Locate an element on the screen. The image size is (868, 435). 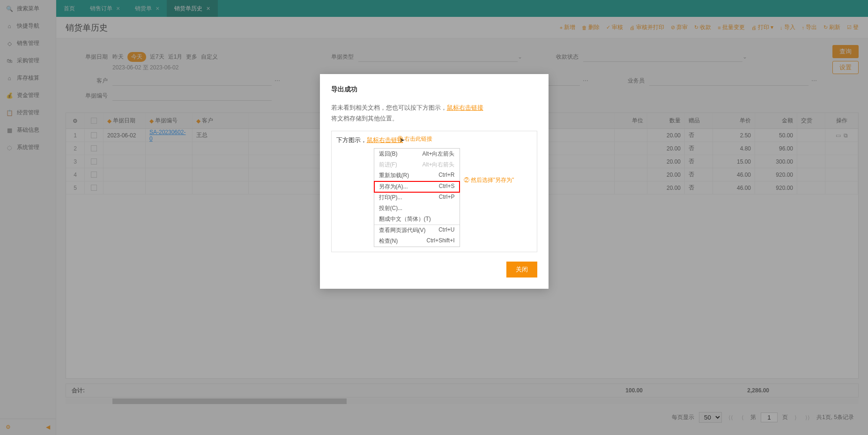
context-menu-item: 返回(B)Alt+向左箭头 is located at coordinates (417, 154).